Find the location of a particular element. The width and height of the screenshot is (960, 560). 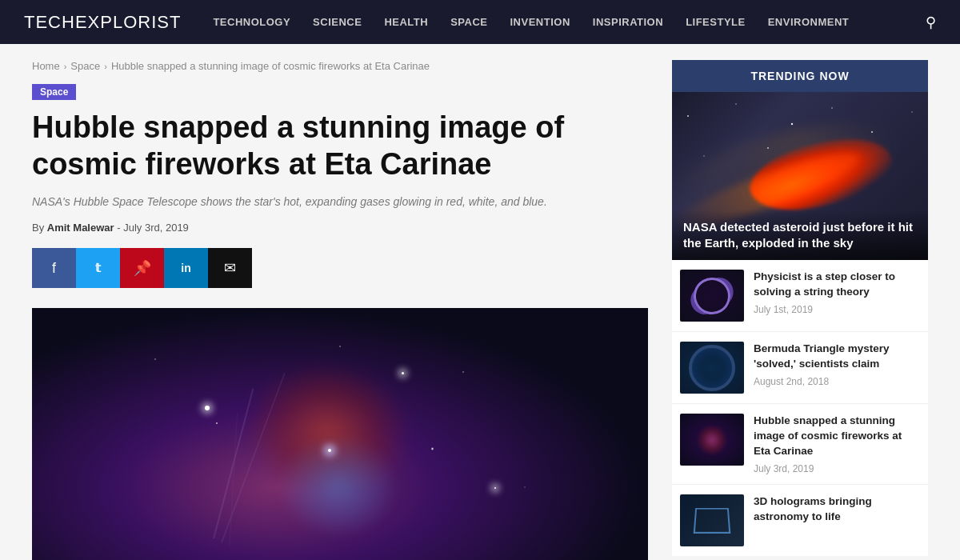

trending-item-info-2: Hubble snapped a stunning image of cosmi… is located at coordinates (837, 444).